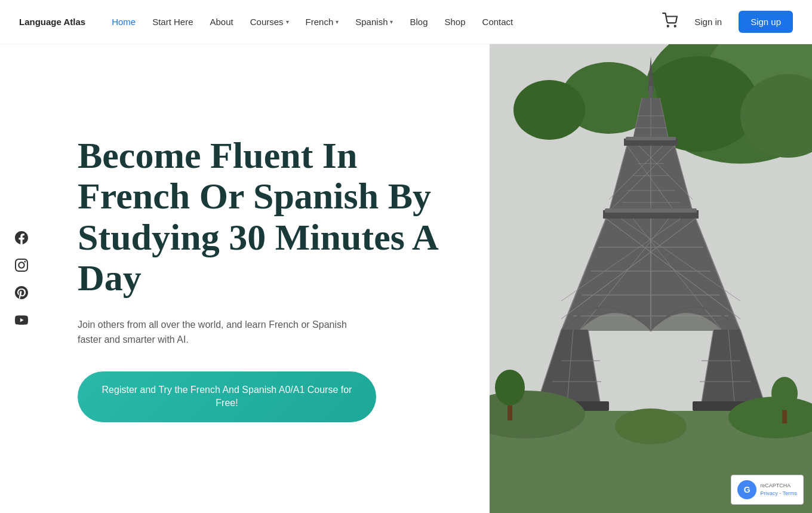 This screenshot has width=812, height=513. Describe the element at coordinates (455, 21) in the screenshot. I see `nav-item-shop: Shop` at that location.